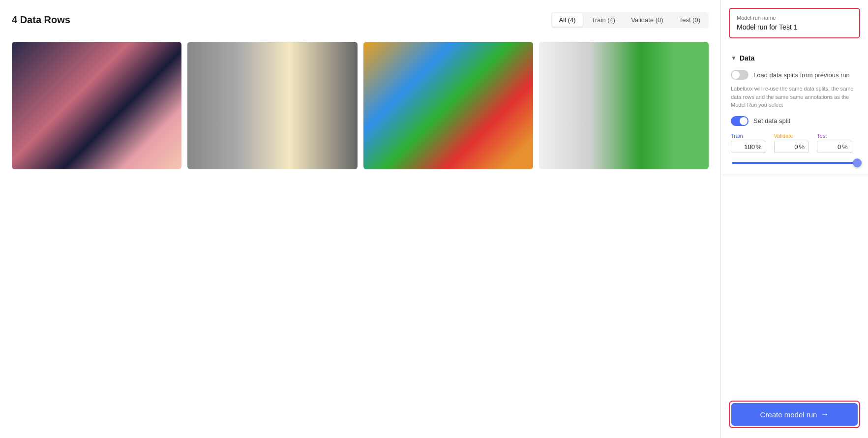 This screenshot has height=438, width=868. I want to click on test-input, so click(831, 147).